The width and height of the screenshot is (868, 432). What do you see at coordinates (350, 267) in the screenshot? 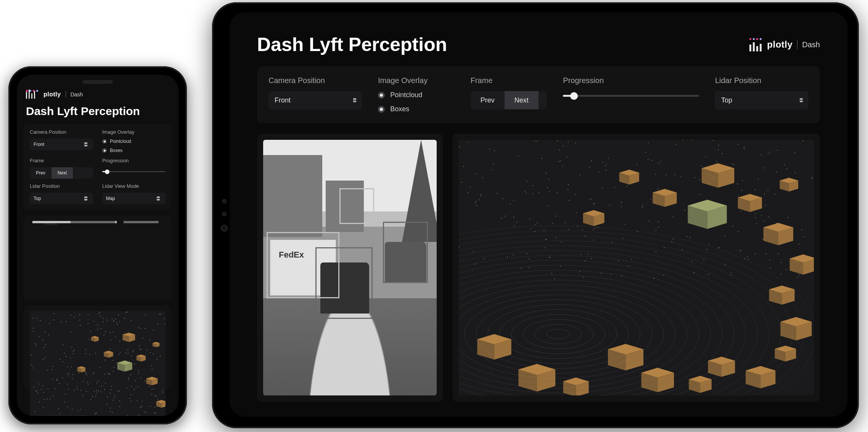
I see `camera-view: FedEx` at bounding box center [350, 267].